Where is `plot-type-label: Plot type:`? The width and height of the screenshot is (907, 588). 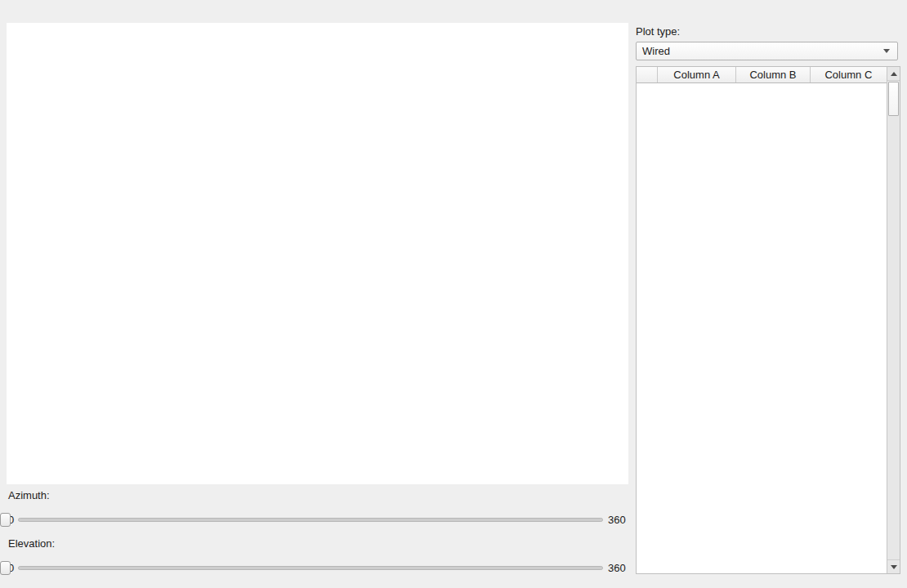
plot-type-label: Plot type: is located at coordinates (658, 31).